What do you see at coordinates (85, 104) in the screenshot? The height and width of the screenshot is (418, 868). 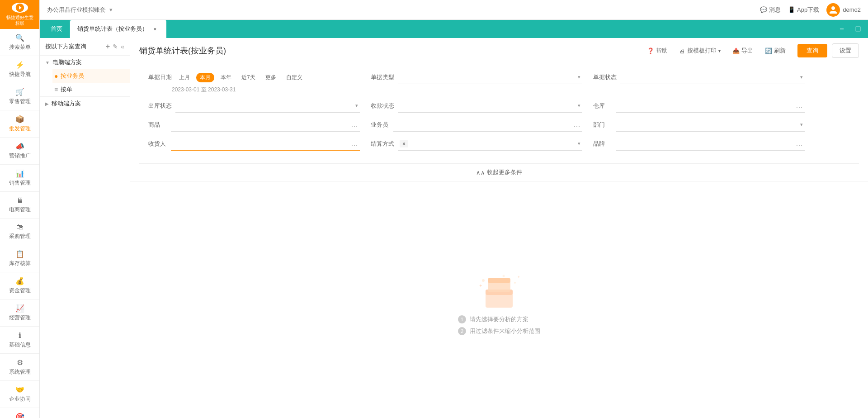 I see `mobile-scheme-node: ▶ 移动端方案` at bounding box center [85, 104].